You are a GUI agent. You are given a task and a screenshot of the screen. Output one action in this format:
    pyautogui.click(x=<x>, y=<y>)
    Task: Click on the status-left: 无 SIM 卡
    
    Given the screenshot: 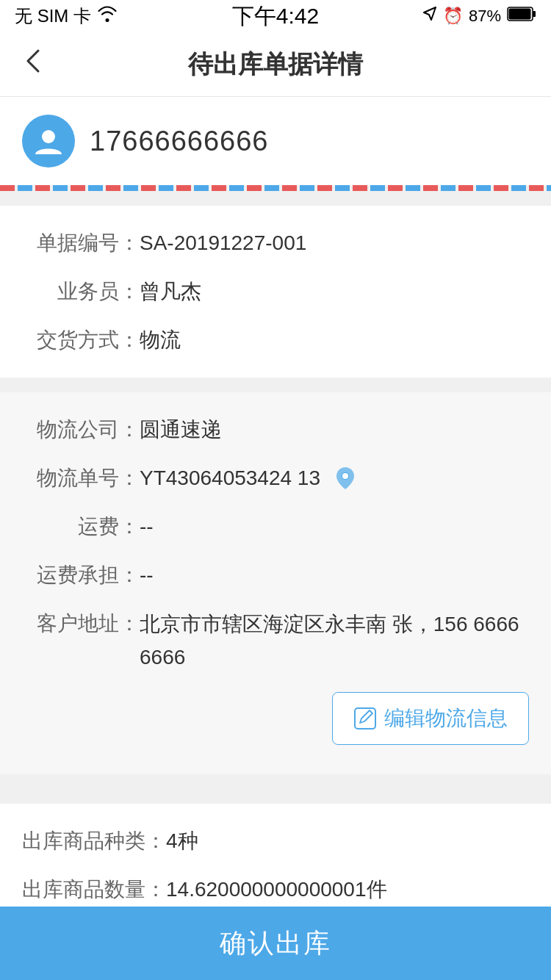 What is the action you would take?
    pyautogui.click(x=66, y=16)
    